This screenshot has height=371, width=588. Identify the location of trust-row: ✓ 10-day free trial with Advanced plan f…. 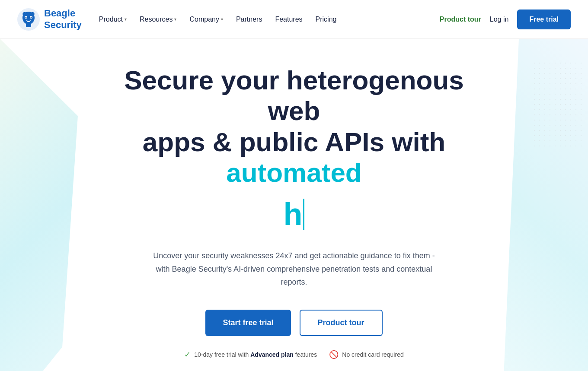
(294, 355).